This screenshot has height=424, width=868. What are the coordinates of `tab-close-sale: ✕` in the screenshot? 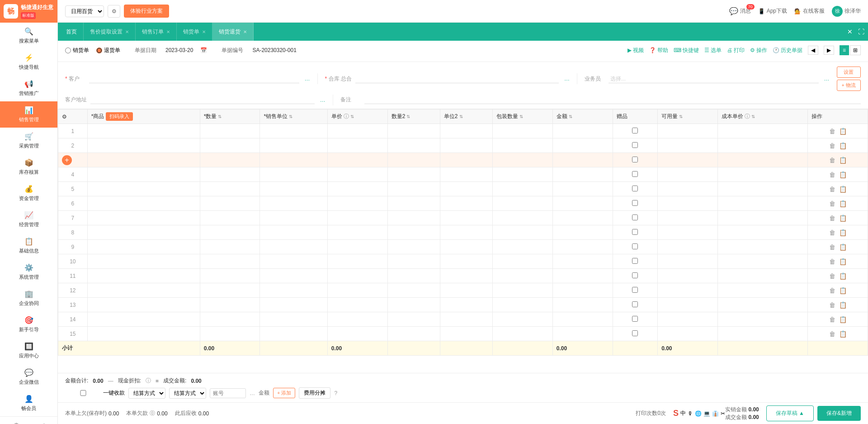 It's located at (204, 32).